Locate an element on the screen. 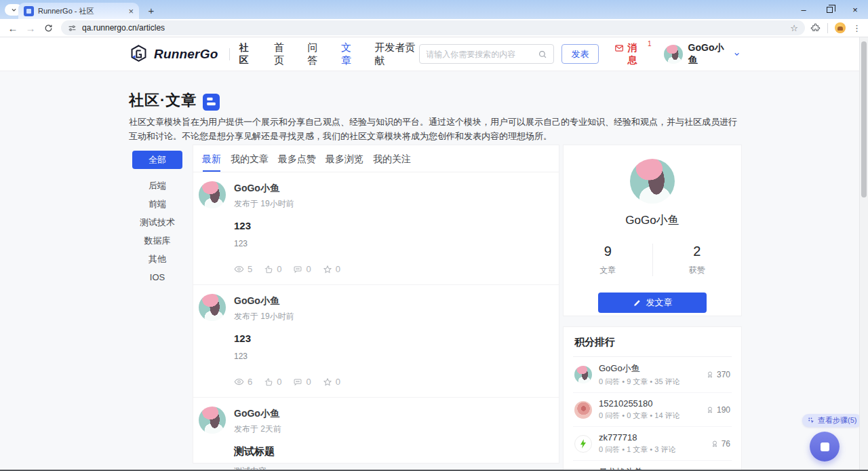 The height and width of the screenshot is (471, 868). nav-item-home: 首页 is located at coordinates (283, 54).